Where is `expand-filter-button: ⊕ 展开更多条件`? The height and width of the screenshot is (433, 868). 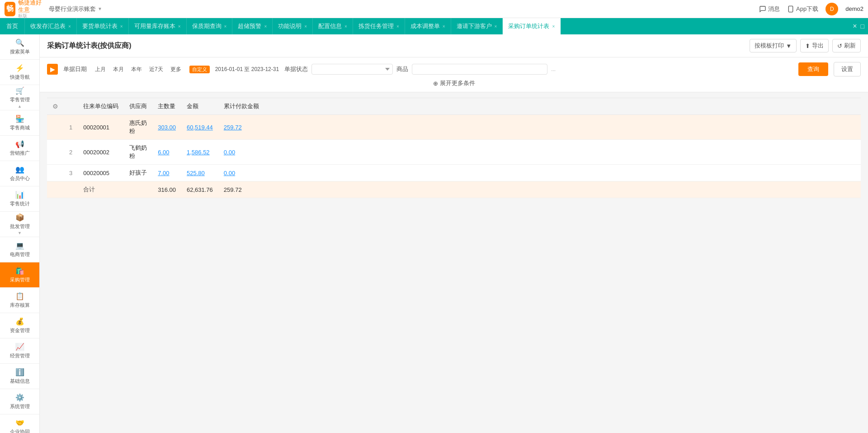 expand-filter-button: ⊕ 展开更多条件 is located at coordinates (454, 83).